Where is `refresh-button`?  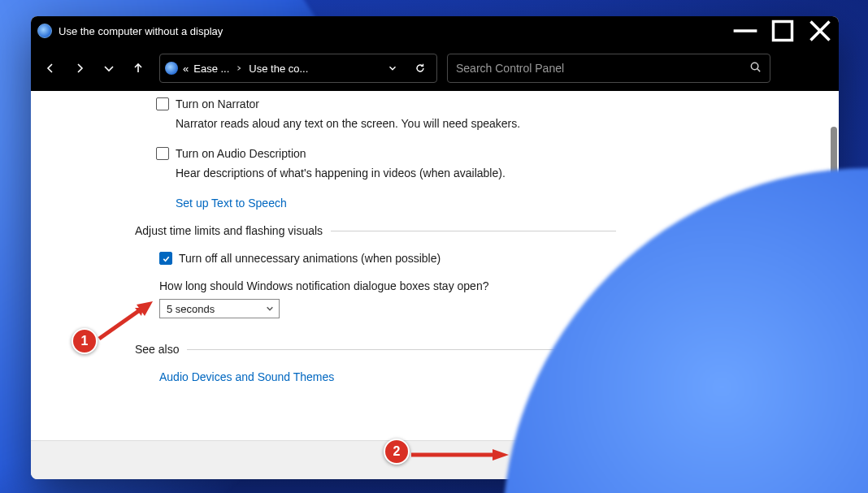
refresh-button is located at coordinates (420, 68).